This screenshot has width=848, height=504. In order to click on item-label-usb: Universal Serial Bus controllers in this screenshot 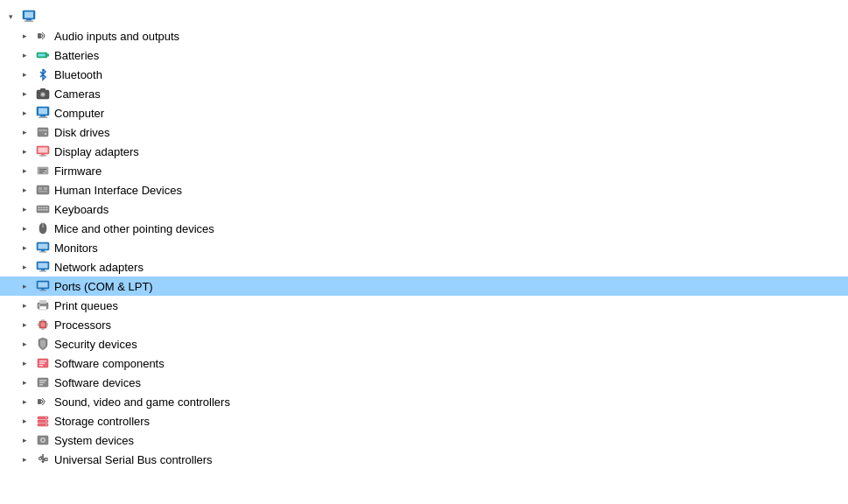, I will do `click(133, 460)`.